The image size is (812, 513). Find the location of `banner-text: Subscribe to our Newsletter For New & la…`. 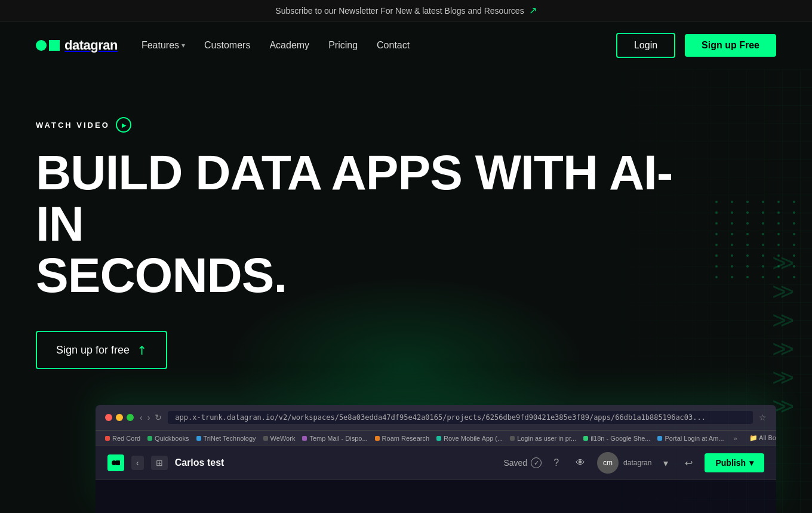

banner-text: Subscribe to our Newsletter For New & la… is located at coordinates (399, 11).